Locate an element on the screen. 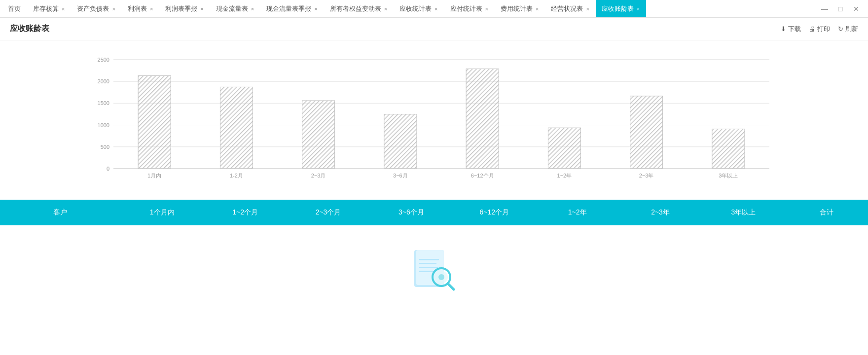 The width and height of the screenshot is (868, 355). tab-label-equity: 所有者权益变动表 is located at coordinates (356, 9).